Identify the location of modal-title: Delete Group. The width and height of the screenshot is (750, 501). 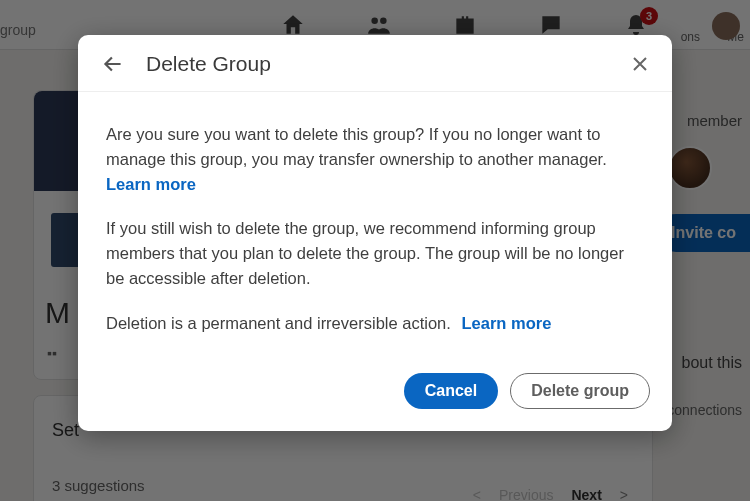
(387, 64).